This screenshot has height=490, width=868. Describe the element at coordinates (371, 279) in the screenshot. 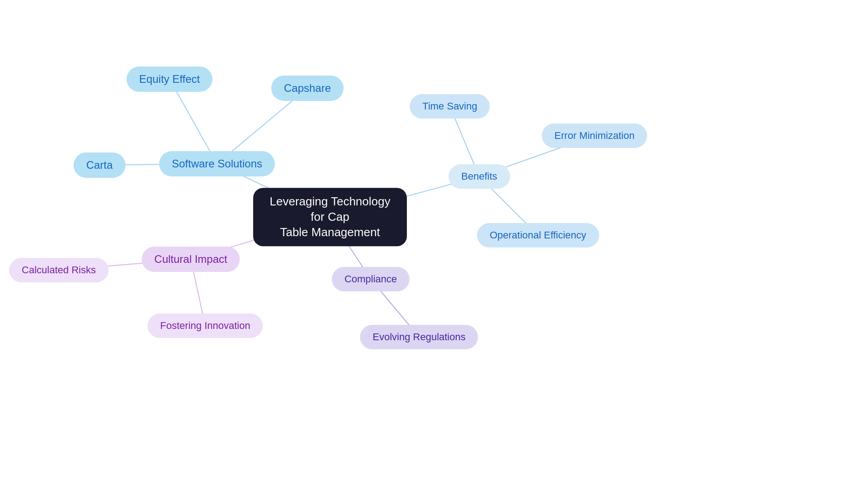

I see `compliance-node: Compliance` at that location.